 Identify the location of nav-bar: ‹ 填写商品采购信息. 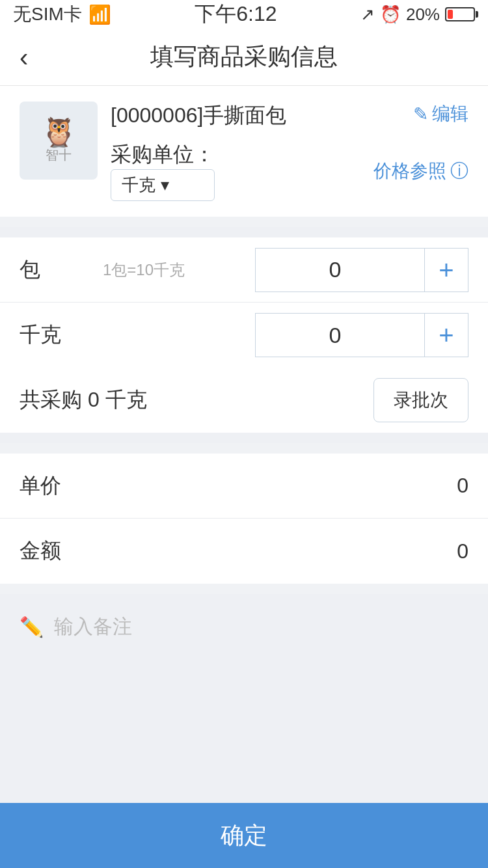
(244, 57).